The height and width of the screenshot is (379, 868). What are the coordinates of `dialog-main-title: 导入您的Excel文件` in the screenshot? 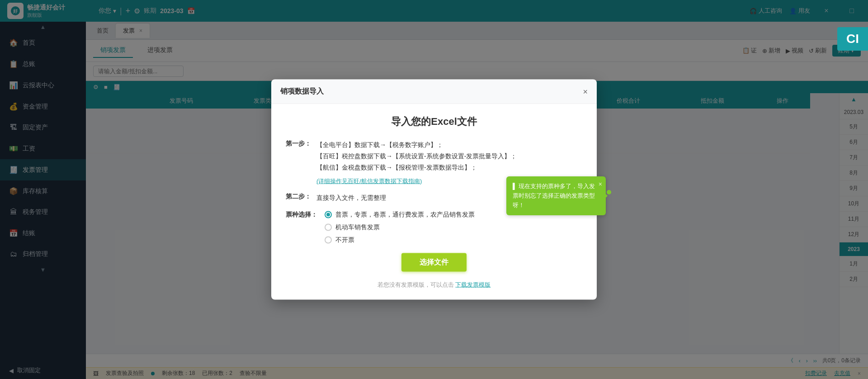 It's located at (434, 122).